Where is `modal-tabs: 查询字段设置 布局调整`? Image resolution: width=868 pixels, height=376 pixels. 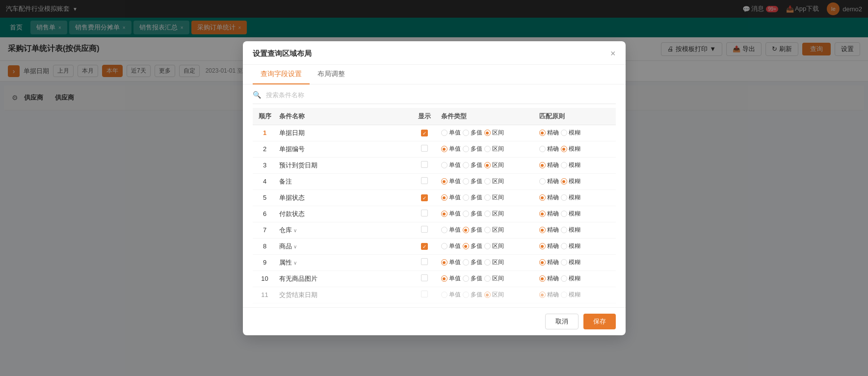
modal-tabs: 查询字段设置 布局调整 is located at coordinates (434, 75).